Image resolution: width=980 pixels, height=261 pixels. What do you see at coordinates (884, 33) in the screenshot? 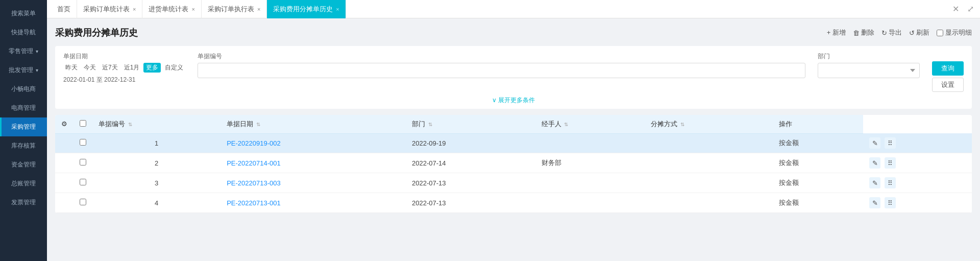
I see `export-icon: ↻` at bounding box center [884, 33].